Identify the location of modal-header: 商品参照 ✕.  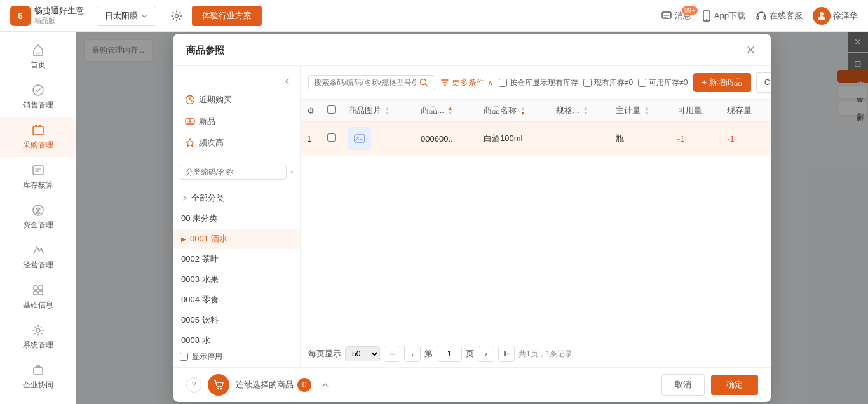
(472, 50).